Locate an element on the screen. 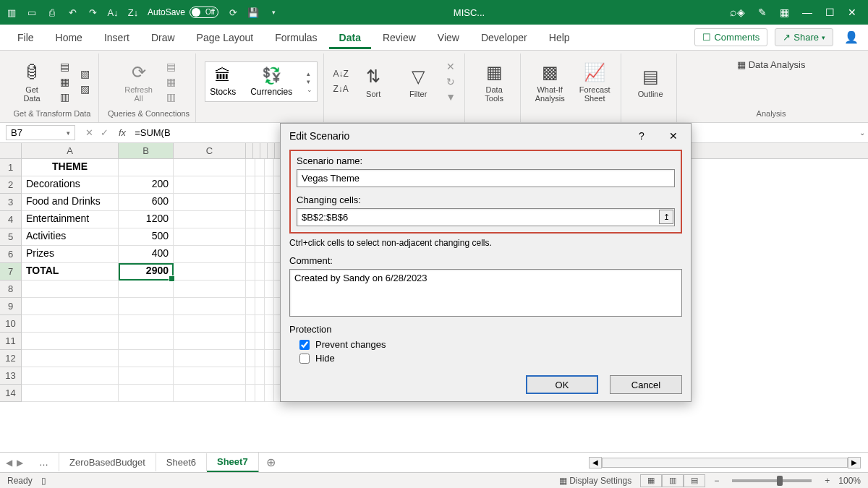  page-layout-view-icon: ▥ is located at coordinates (673, 481).